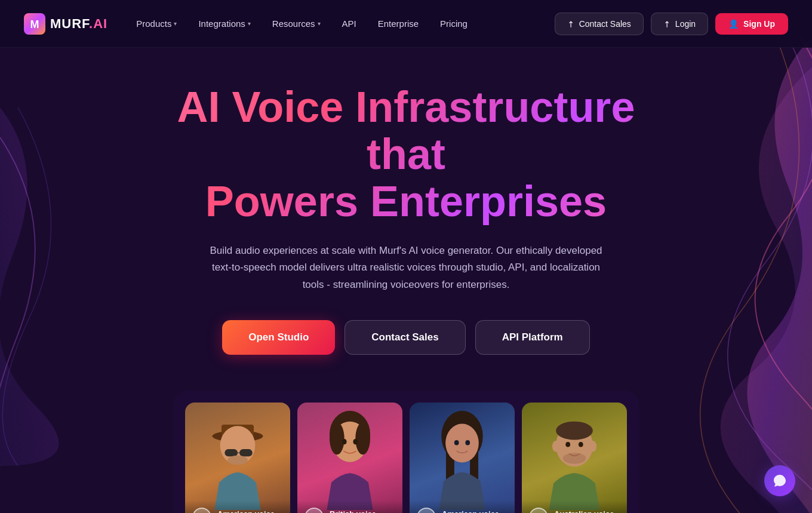 The height and width of the screenshot is (513, 812). What do you see at coordinates (533, 337) in the screenshot?
I see `api-platform-button: API Platform` at bounding box center [533, 337].